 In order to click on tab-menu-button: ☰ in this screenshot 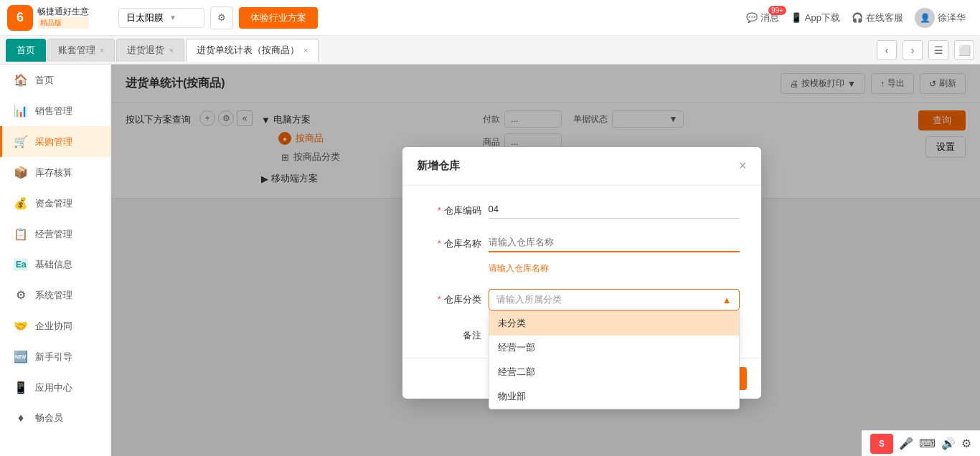, I will do `click(938, 50)`.